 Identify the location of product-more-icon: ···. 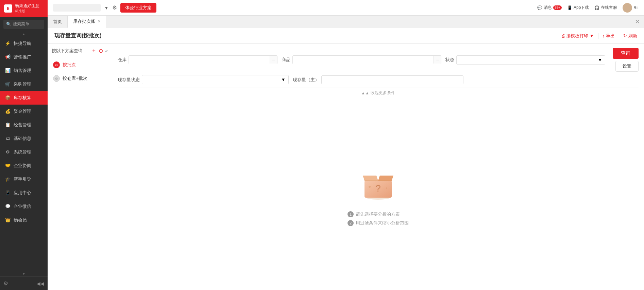
(437, 60).